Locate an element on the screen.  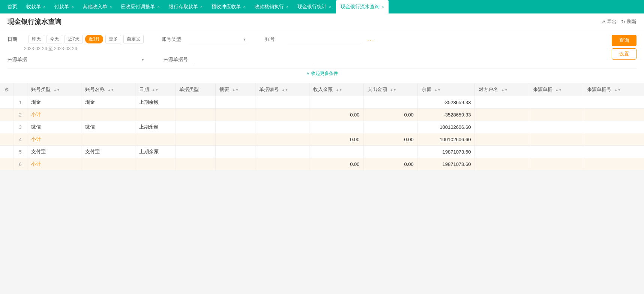
nav-item-adjustment: 应收应付调整单 × is located at coordinates (140, 7).